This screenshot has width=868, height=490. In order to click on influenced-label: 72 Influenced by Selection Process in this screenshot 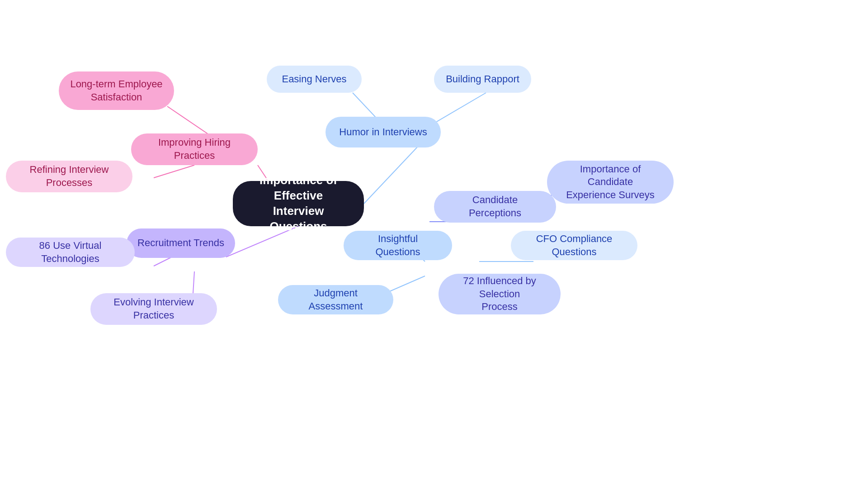, I will do `click(500, 294)`.